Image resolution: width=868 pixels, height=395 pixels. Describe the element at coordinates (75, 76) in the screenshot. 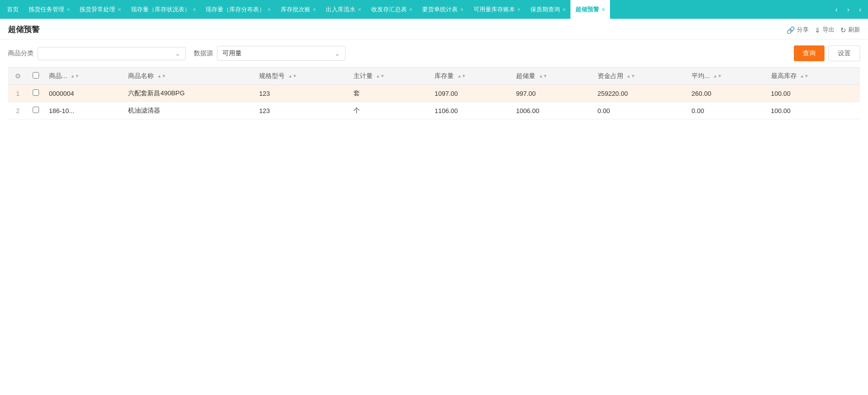

I see `col-code-sort-icon: ▲▼` at that location.